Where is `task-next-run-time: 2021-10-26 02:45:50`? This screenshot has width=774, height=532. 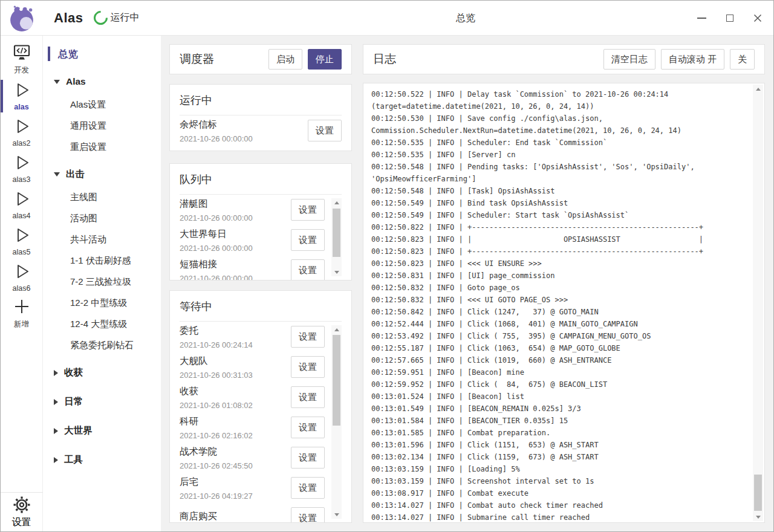 task-next-run-time: 2021-10-26 02:45:50 is located at coordinates (235, 465).